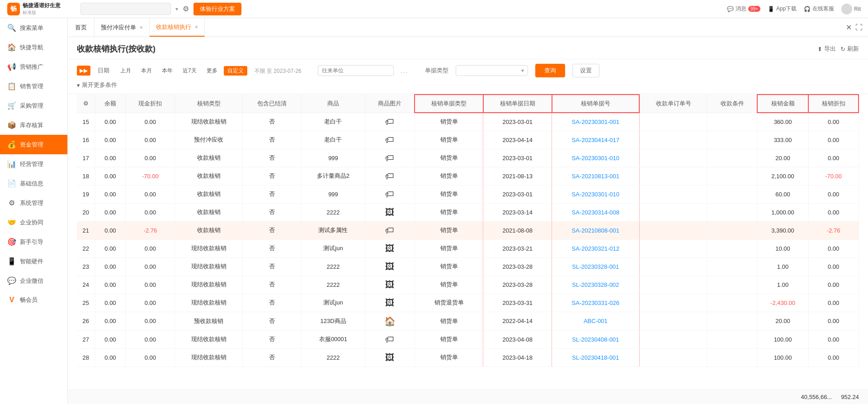 The height and width of the screenshot is (404, 868). Describe the element at coordinates (33, 300) in the screenshot. I see `sidebar-item-member: V 畅会员` at that location.